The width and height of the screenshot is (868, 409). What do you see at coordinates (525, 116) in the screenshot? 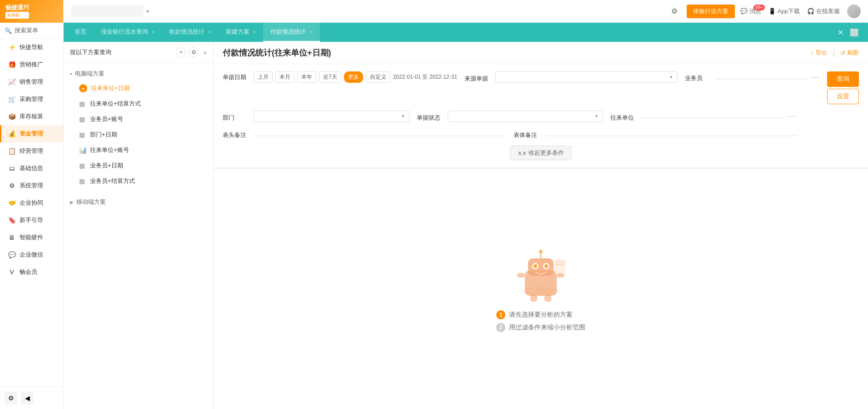
I see `doc-status-select: ▾` at bounding box center [525, 116].